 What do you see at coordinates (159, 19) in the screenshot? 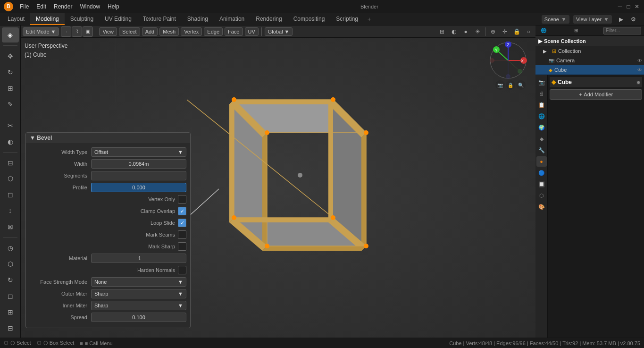
I see `tab-texture-paint: Texture Paint` at bounding box center [159, 19].